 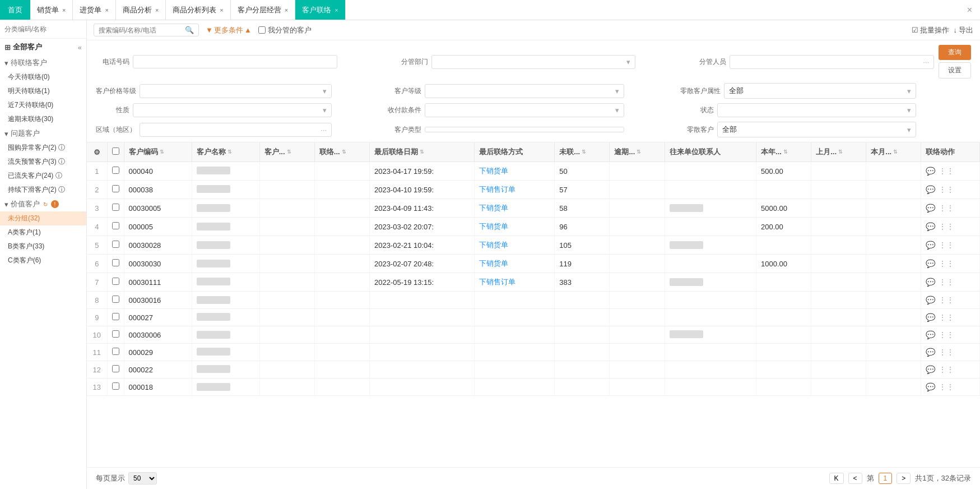 What do you see at coordinates (955, 71) in the screenshot?
I see `reset-button: 设置` at bounding box center [955, 71].